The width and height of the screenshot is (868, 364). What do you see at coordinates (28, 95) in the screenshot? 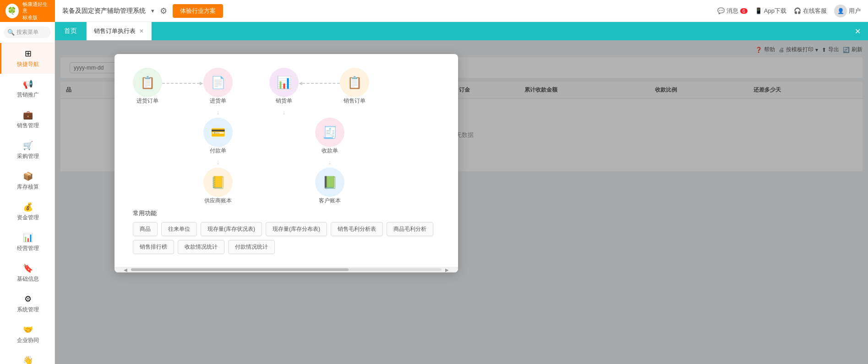
I see `marketing-label: 营销推广` at bounding box center [28, 95].